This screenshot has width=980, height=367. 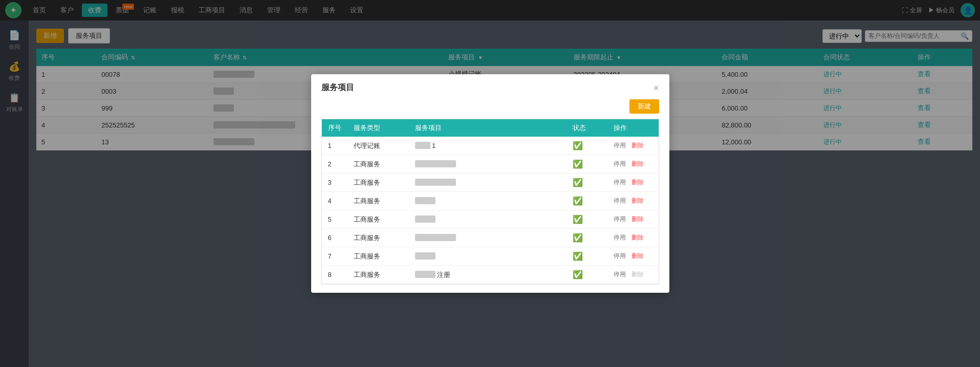 What do you see at coordinates (490, 183) in the screenshot?
I see `modal-table-row: 3 工商服务 ✅ 停用 删除` at bounding box center [490, 183].